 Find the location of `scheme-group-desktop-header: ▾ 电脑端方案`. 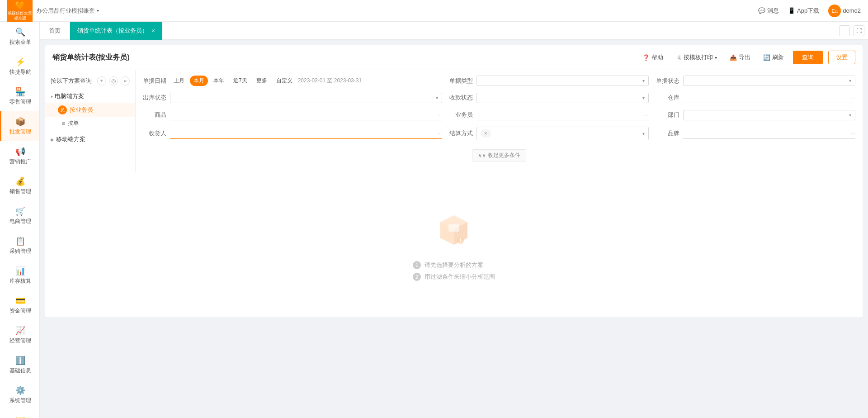

scheme-group-desktop-header: ▾ 电脑端方案 is located at coordinates (90, 96).